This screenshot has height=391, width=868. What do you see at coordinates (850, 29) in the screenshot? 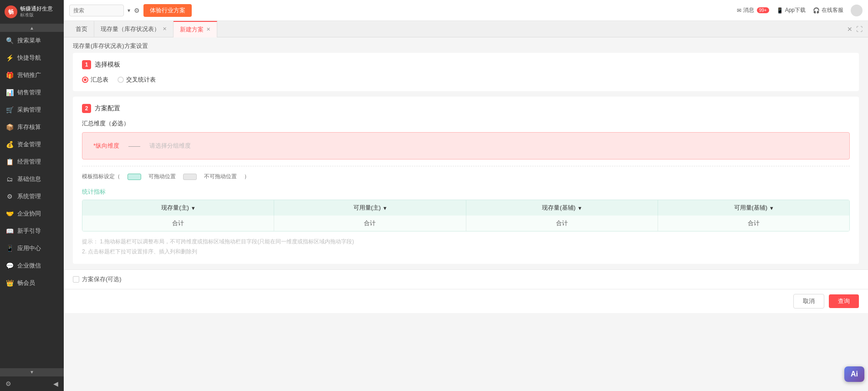
I see `tab-close-all-icon: ✕` at bounding box center [850, 29].